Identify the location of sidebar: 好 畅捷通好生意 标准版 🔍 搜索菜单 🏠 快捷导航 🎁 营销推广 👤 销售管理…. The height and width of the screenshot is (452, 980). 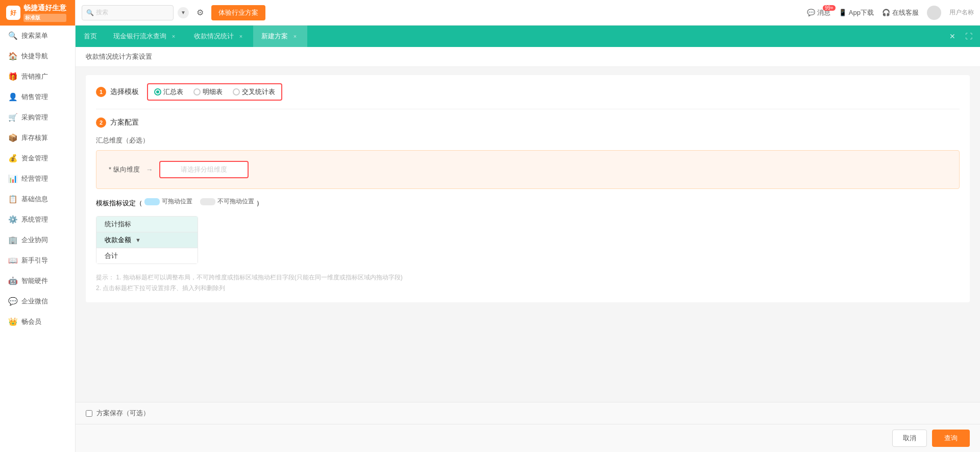
(38, 226).